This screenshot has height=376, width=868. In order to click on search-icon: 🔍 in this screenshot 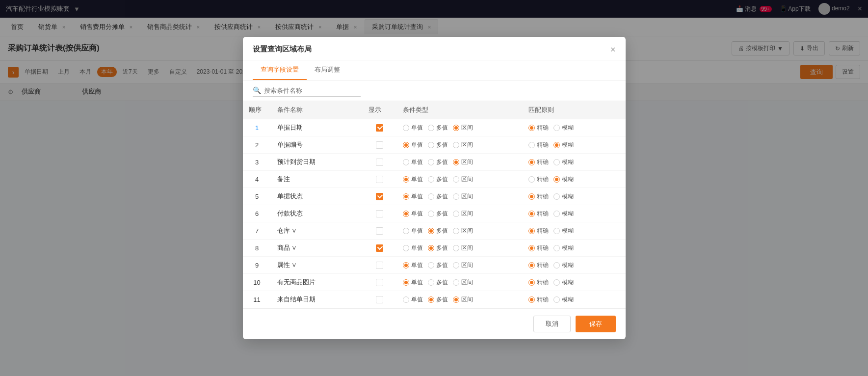, I will do `click(257, 90)`.